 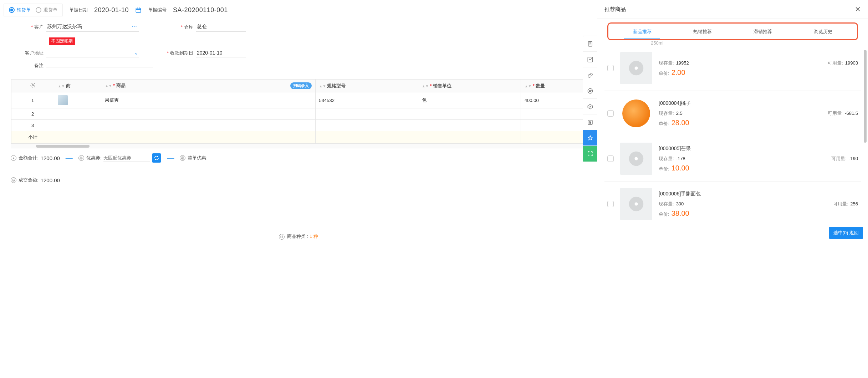 What do you see at coordinates (300, 126) in the screenshot?
I see `table-row: 3` at bounding box center [300, 126].